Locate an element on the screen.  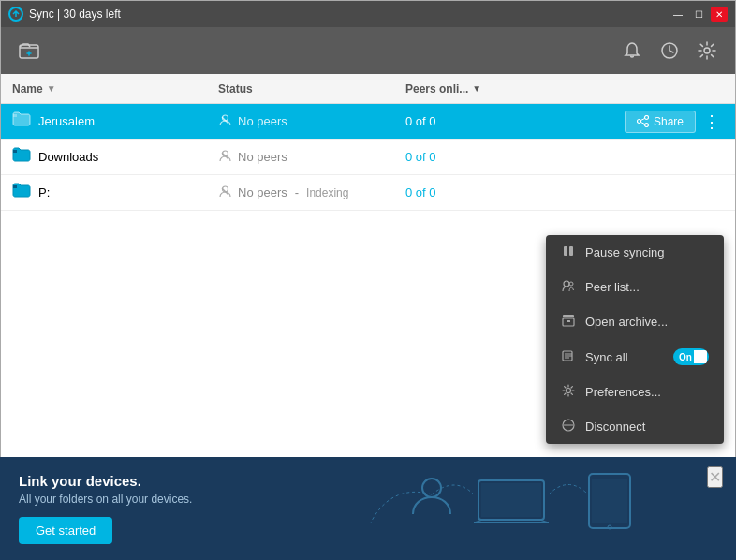
table-row: Jerusalem No peers 0 of 0 is located at coordinates (368, 122).